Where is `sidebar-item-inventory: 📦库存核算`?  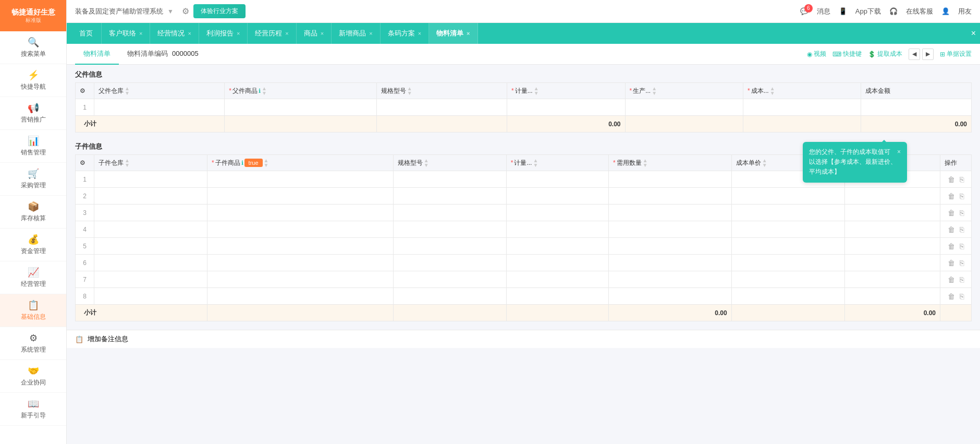
sidebar-item-inventory: 📦库存核算 is located at coordinates (33, 212).